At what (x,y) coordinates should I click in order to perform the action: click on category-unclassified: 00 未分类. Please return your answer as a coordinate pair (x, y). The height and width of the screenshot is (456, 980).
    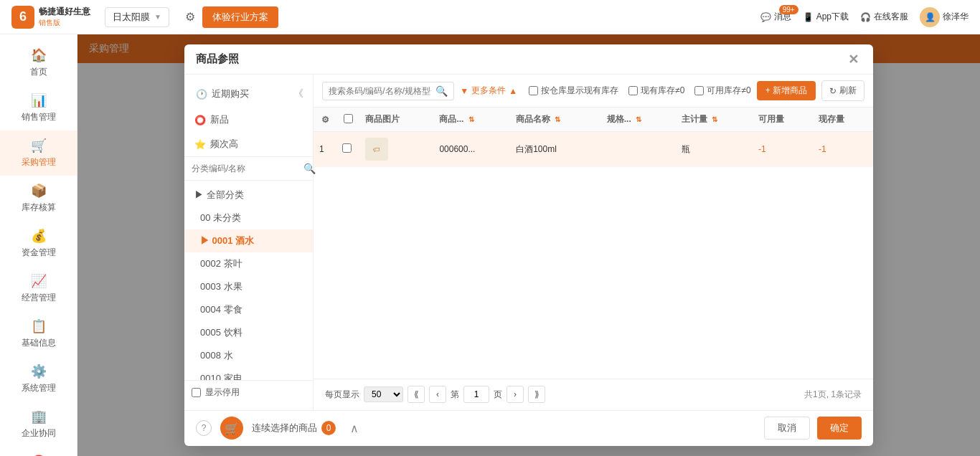
    Looking at the image, I should click on (248, 218).